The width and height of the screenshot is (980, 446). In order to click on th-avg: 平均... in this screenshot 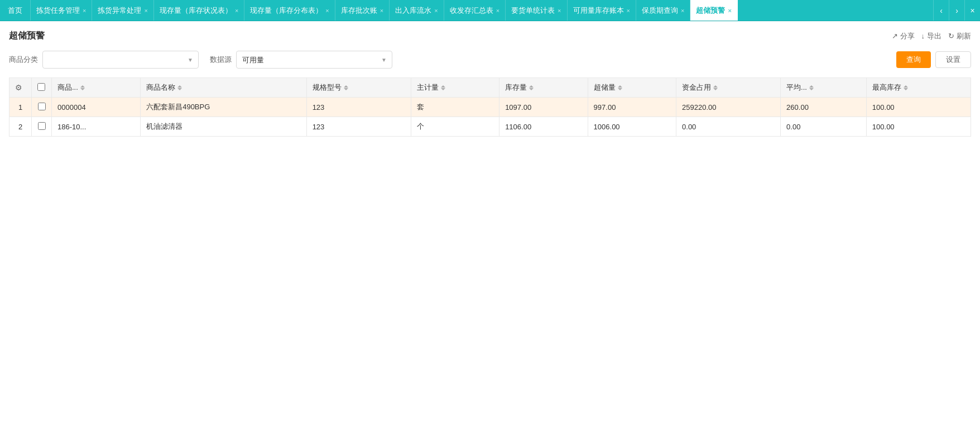, I will do `click(824, 88)`.